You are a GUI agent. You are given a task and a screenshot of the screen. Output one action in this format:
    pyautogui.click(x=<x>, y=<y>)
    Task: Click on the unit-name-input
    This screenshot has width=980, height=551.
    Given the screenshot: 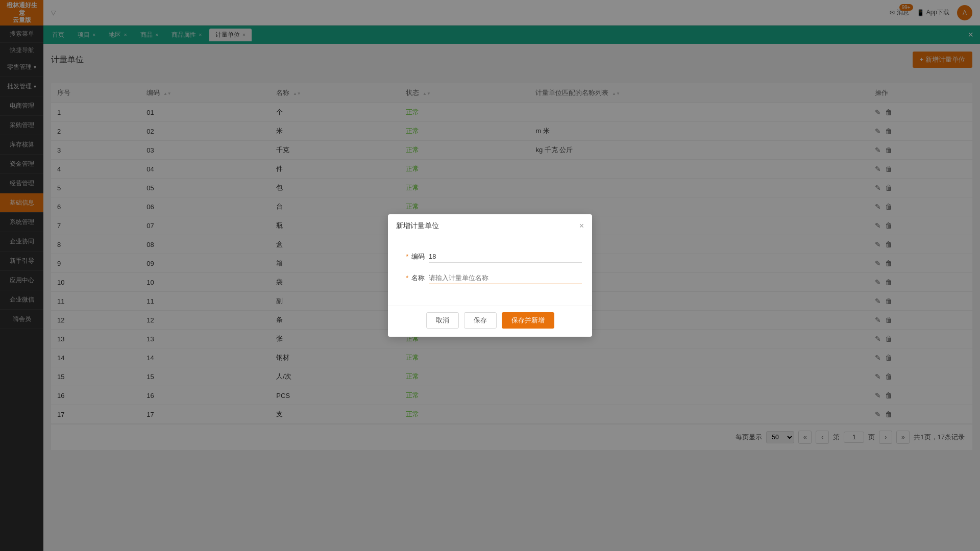 What is the action you would take?
    pyautogui.click(x=505, y=278)
    